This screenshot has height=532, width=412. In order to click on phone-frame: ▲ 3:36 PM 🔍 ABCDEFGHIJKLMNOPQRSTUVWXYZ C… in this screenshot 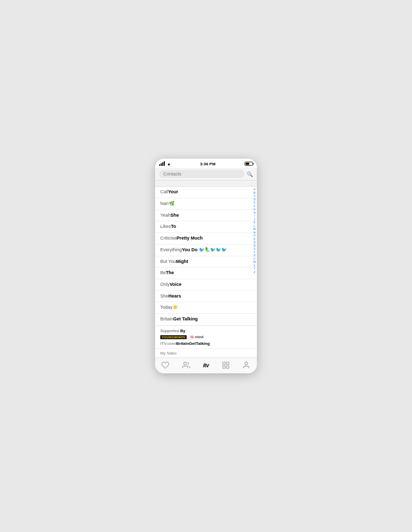, I will do `click(206, 265)`.